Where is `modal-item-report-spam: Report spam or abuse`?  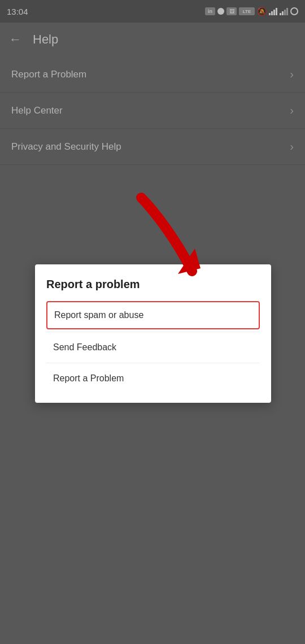 modal-item-report-spam: Report spam or abuse is located at coordinates (153, 315).